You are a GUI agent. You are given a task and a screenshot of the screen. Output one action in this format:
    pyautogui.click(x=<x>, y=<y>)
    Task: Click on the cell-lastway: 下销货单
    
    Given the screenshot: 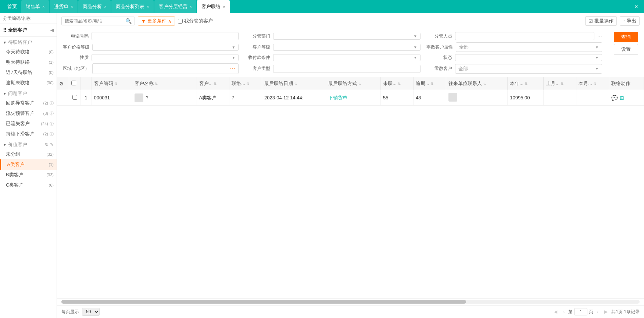 What is the action you would take?
    pyautogui.click(x=354, y=98)
    